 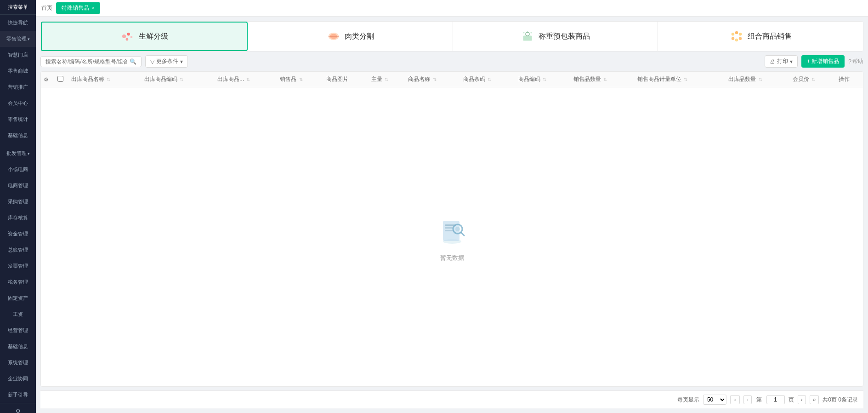 I want to click on sidebar-item-fixed-assets: 固定资产, so click(x=18, y=298).